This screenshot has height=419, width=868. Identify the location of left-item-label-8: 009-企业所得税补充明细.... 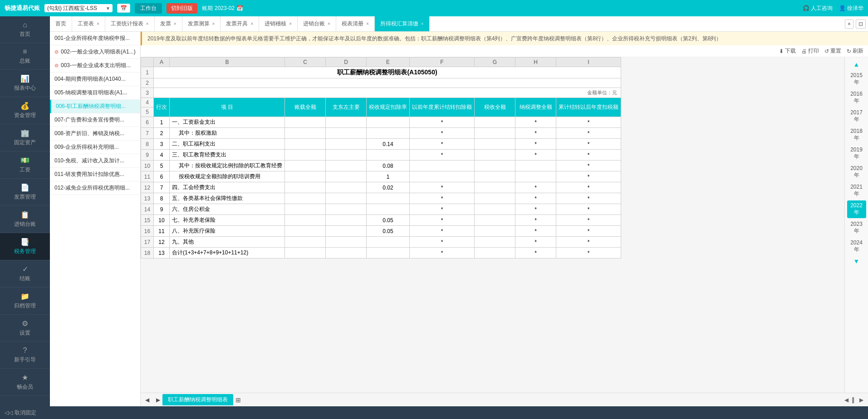
(87, 147).